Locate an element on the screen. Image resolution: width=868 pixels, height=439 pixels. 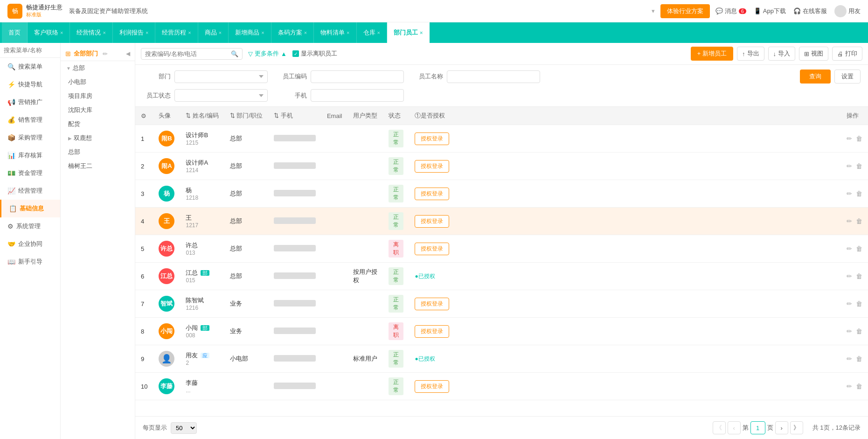
sidebar-item-系统管理: ⚙系统管理 is located at coordinates (30, 226).